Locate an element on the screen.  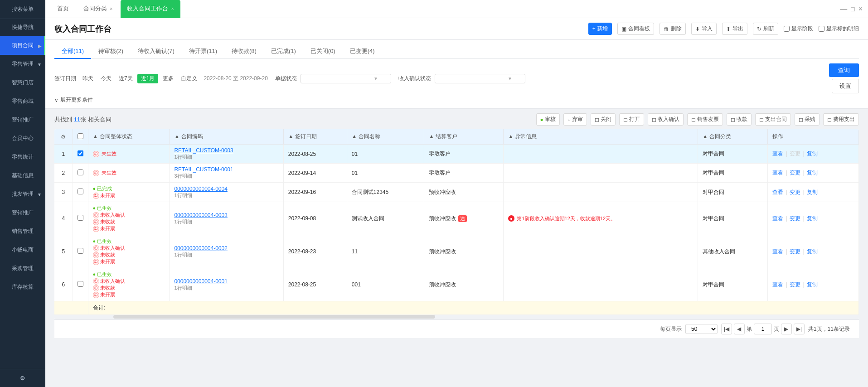
sidebar-search: 搜索菜单 is located at coordinates (23, 10).